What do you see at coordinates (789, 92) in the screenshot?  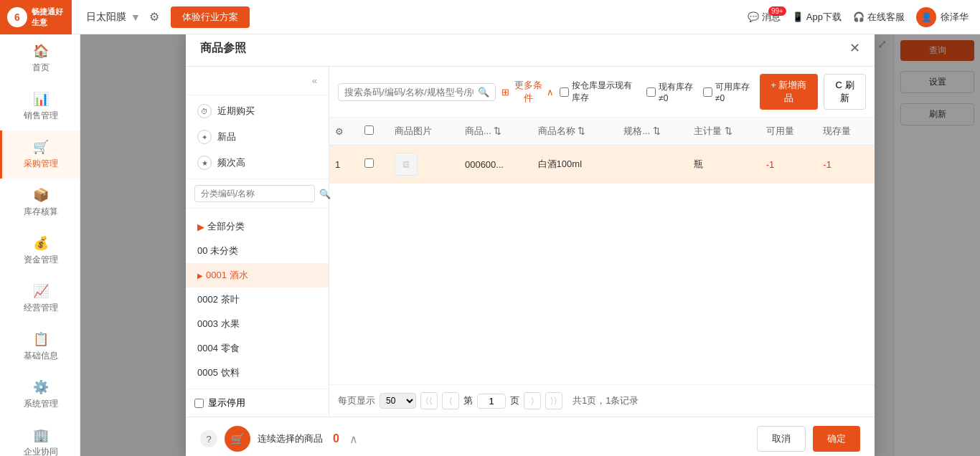 I see `add-product-button: + 新增商品` at bounding box center [789, 92].